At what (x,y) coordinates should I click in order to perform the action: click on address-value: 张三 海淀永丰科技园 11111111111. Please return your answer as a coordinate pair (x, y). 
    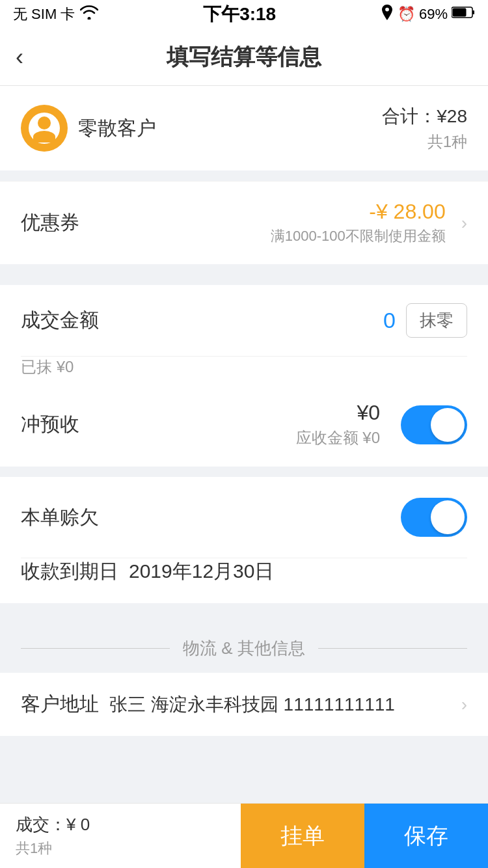
    Looking at the image, I should click on (277, 705).